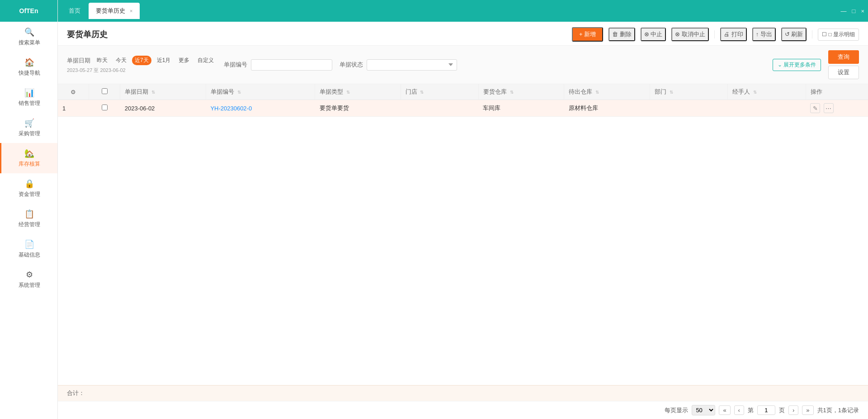 This screenshot has width=868, height=419. I want to click on sidebar-item-inventory: 🏡 库存核算, so click(29, 158).